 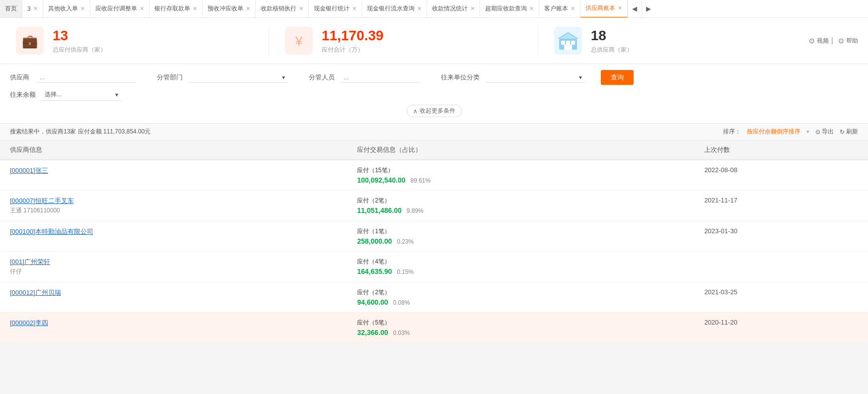 What do you see at coordinates (823, 41) in the screenshot?
I see `video-link: 视频` at bounding box center [823, 41].